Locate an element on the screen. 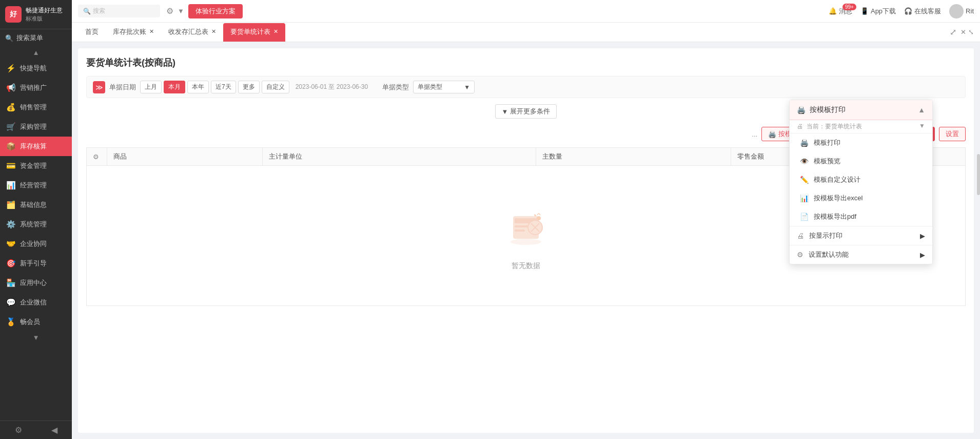  tabs-expand: ⤢ is located at coordinates (953, 32).